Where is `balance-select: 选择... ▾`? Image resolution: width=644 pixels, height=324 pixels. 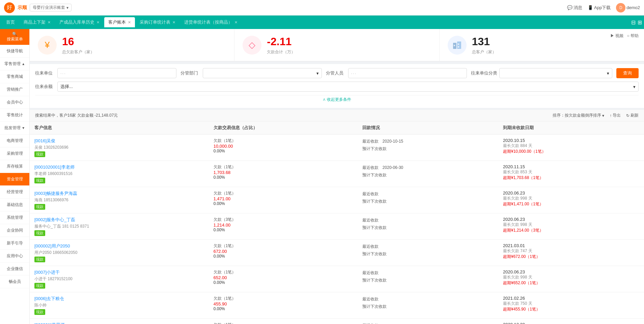 balance-select: 选择... ▾ is located at coordinates (348, 87).